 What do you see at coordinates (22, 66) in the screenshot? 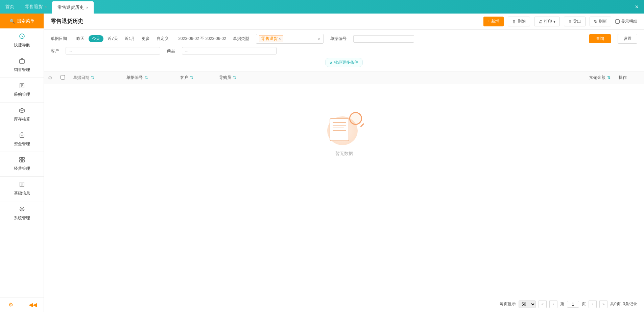
I see `sidebar-item-sales-mgmt: 销售管理` at bounding box center [22, 66].